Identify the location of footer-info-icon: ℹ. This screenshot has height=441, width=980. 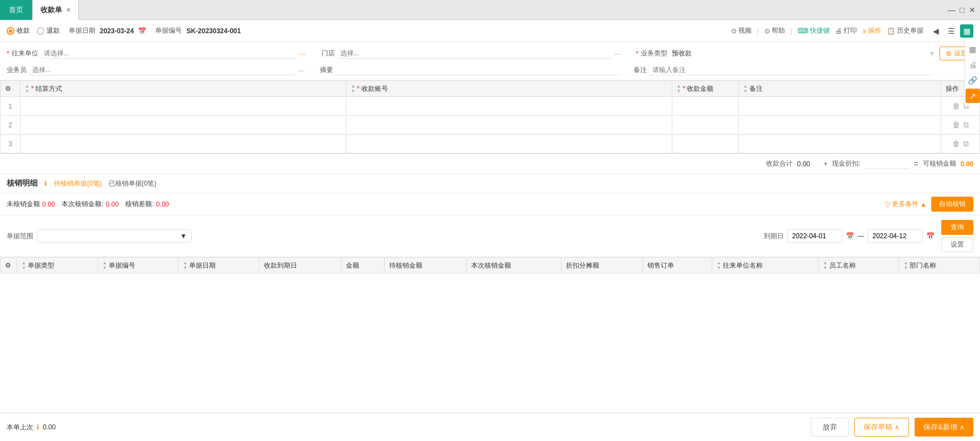
(38, 427).